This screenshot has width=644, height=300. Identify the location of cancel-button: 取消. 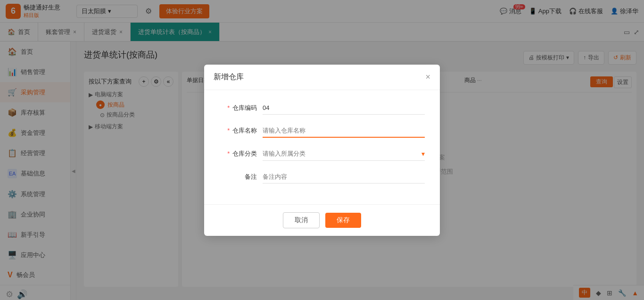
(301, 220).